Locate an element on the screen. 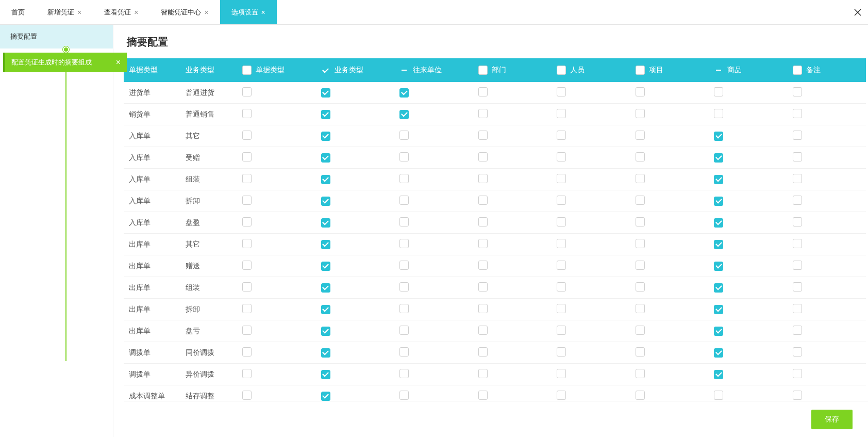 Image resolution: width=868 pixels, height=437 pixels. tab-4: 选项设置× is located at coordinates (248, 12).